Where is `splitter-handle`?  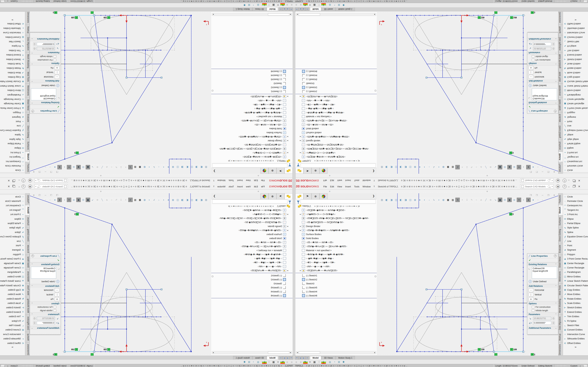 splitter-handle is located at coordinates (213, 91).